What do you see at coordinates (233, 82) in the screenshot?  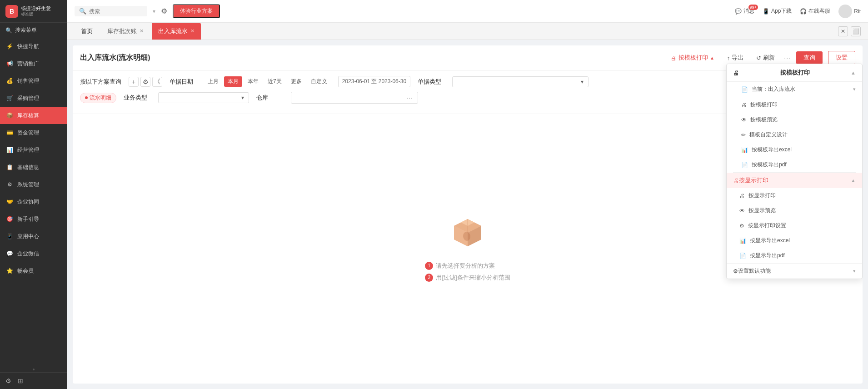 I see `date-tab-thismonth: 本月` at bounding box center [233, 82].